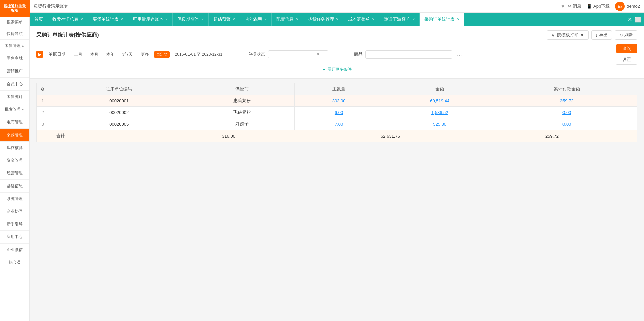 The width and height of the screenshot is (644, 321). Describe the element at coordinates (288, 54) in the screenshot. I see `status-filter: 单据状态 ▼` at that location.